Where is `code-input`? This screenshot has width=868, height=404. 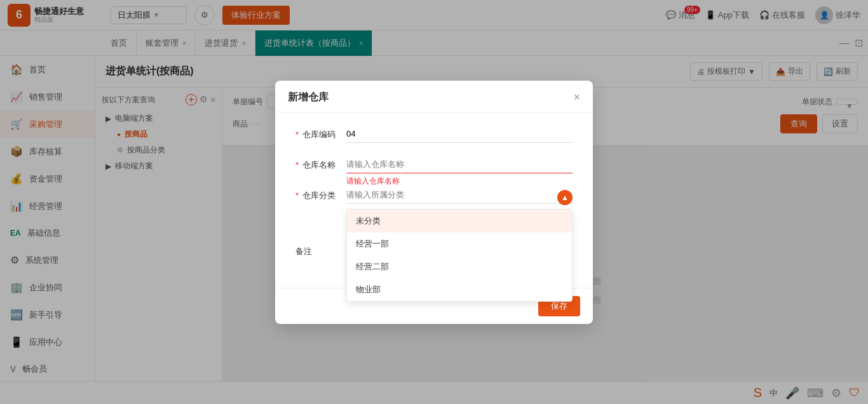
code-input is located at coordinates (459, 134).